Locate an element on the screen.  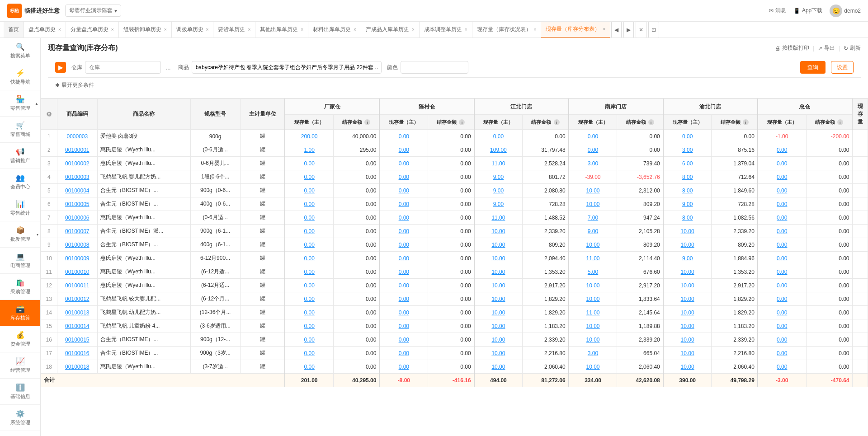
sidebar-item-search-hero: 🔍 搜索英单 is located at coordinates (20, 51).